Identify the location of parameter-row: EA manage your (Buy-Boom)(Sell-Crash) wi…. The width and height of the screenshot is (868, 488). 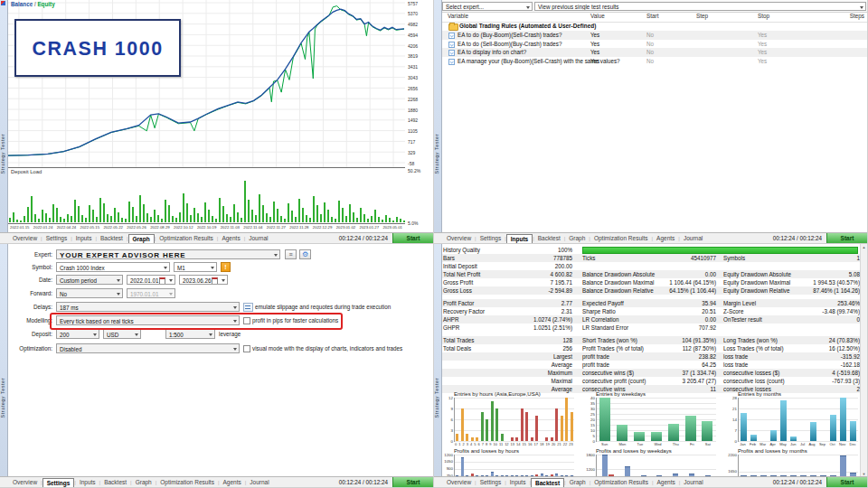
(655, 61).